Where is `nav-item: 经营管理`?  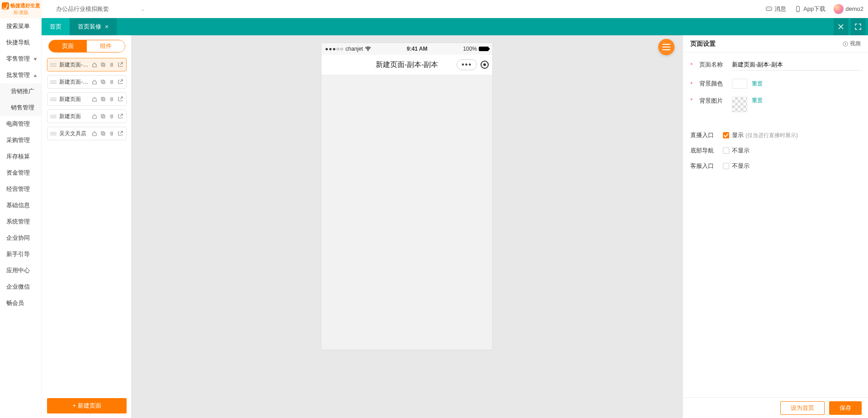
nav-item: 经营管理 is located at coordinates (21, 189).